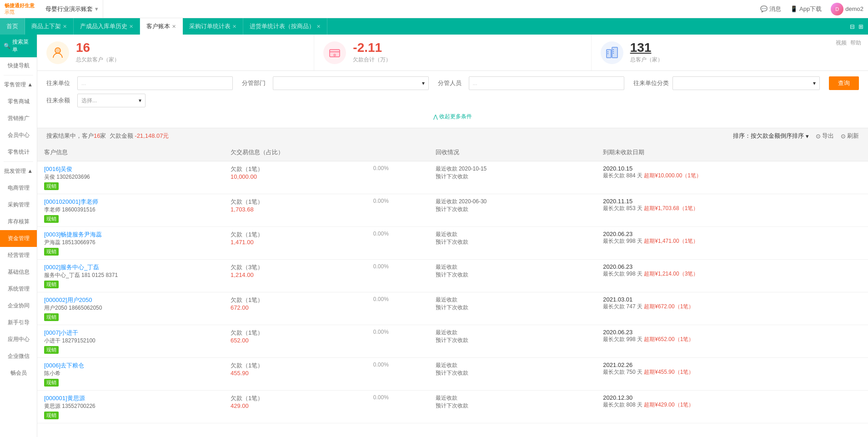 This screenshot has width=868, height=437. I want to click on search-menu-btn: 🔍 搜索菜单, so click(18, 46).